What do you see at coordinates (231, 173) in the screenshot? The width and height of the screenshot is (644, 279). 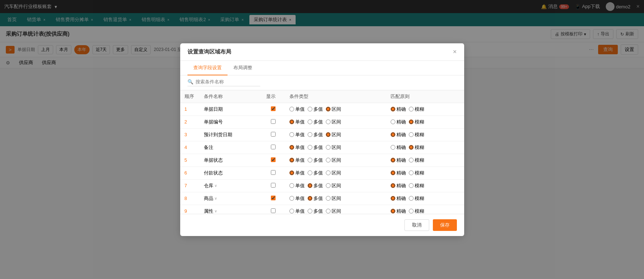 I see `cell-name: 付款状态` at bounding box center [231, 173].